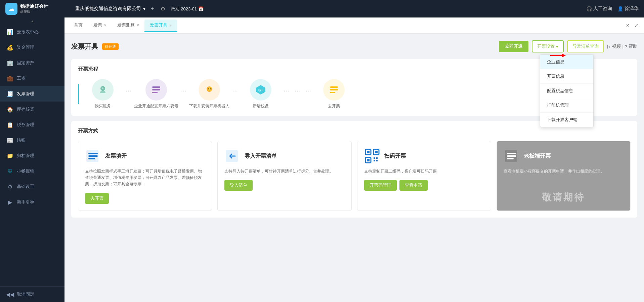  Describe the element at coordinates (32, 21) in the screenshot. I see `sidebar-scroll-up: ▲` at that location.